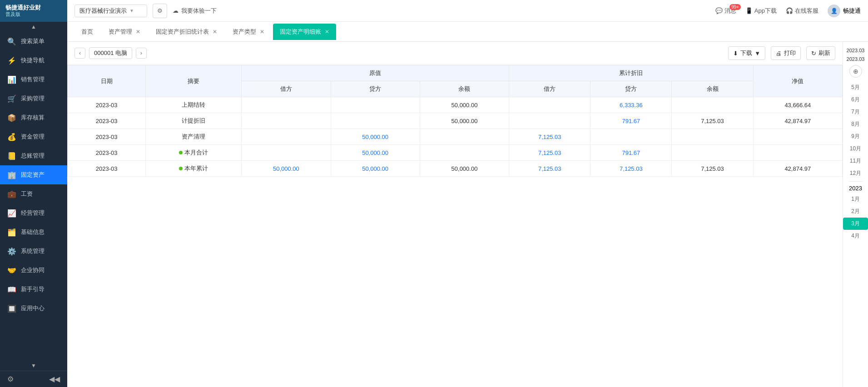 This screenshot has width=868, height=387. What do you see at coordinates (183, 32) in the screenshot?
I see `tab-label-depreciation: 固定资产折旧统计表` at bounding box center [183, 32].